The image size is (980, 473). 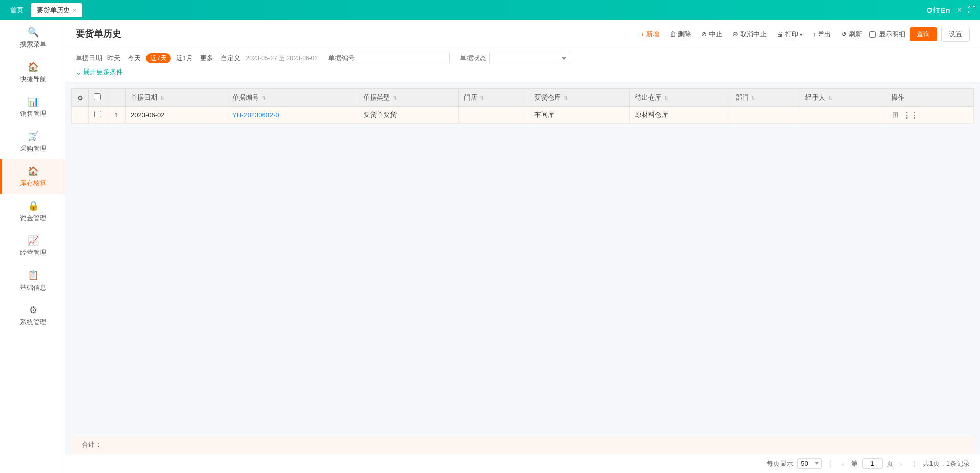 I want to click on th-handler: 经手人 ⇅, so click(x=843, y=98).